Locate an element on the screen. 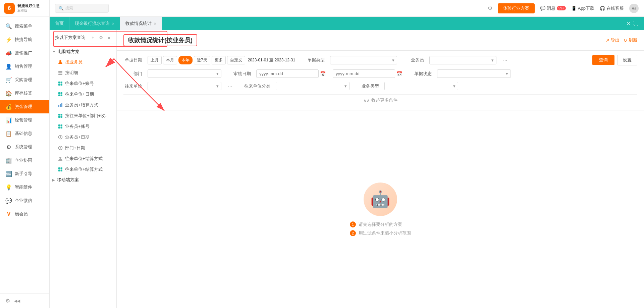 This screenshot has height=308, width=644. sidebar-item-wechat: 💬 企业微信 is located at coordinates (25, 201).